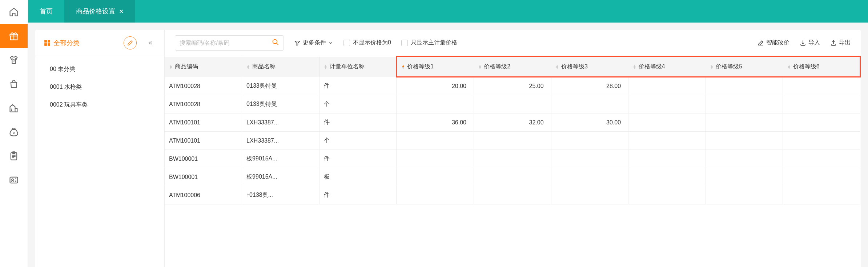 Image resolution: width=868 pixels, height=267 pixels. Describe the element at coordinates (513, 86) in the screenshot. I see `cell-price2: 25.00` at that location.